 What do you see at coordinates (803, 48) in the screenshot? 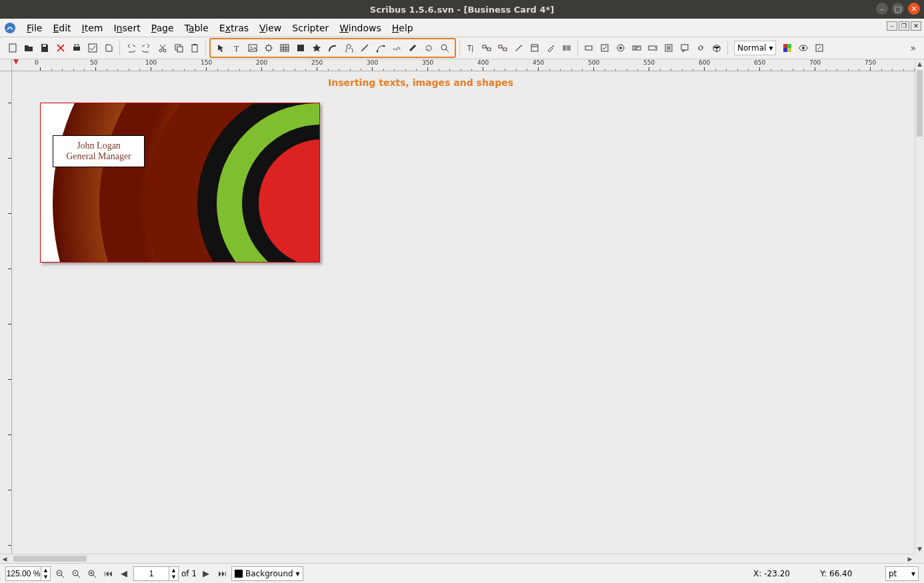
I see `preview-icon` at bounding box center [803, 48].